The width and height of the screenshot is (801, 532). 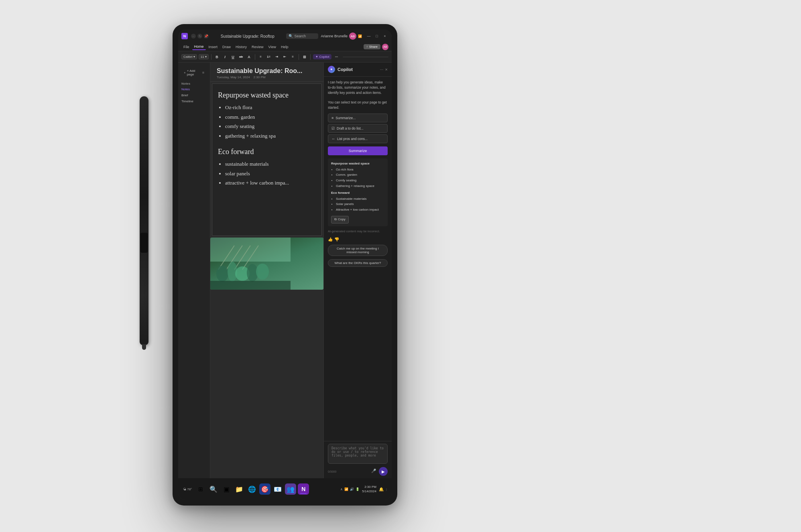 I want to click on menu-file: File, so click(x=186, y=47).